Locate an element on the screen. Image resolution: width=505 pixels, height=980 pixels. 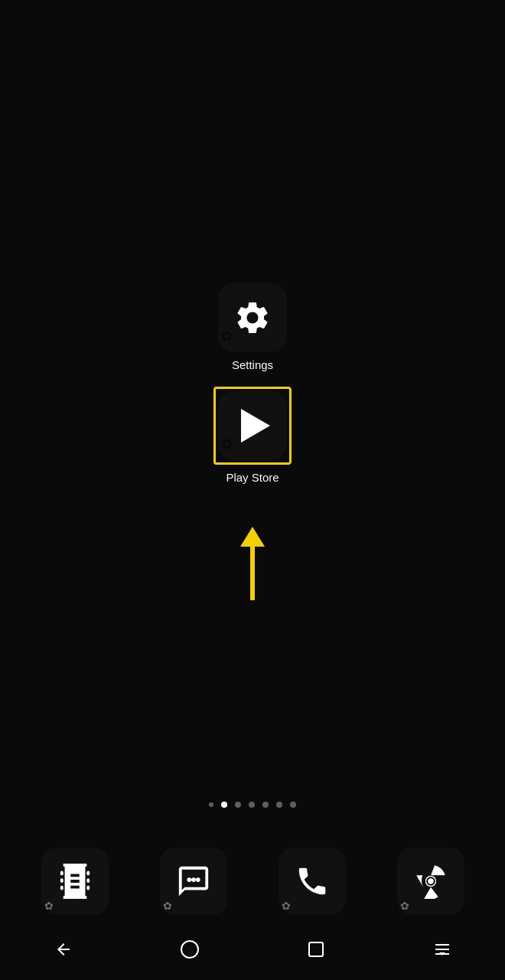
arrow-shaft is located at coordinates (252, 573).